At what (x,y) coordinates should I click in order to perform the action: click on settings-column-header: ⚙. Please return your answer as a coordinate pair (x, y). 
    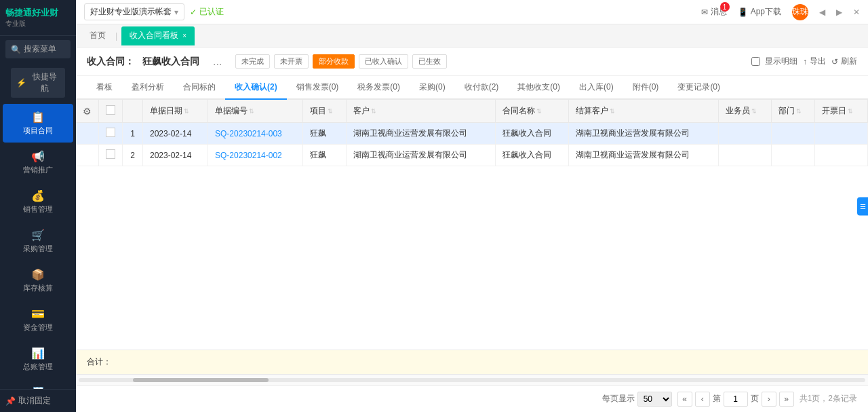
    Looking at the image, I should click on (87, 111).